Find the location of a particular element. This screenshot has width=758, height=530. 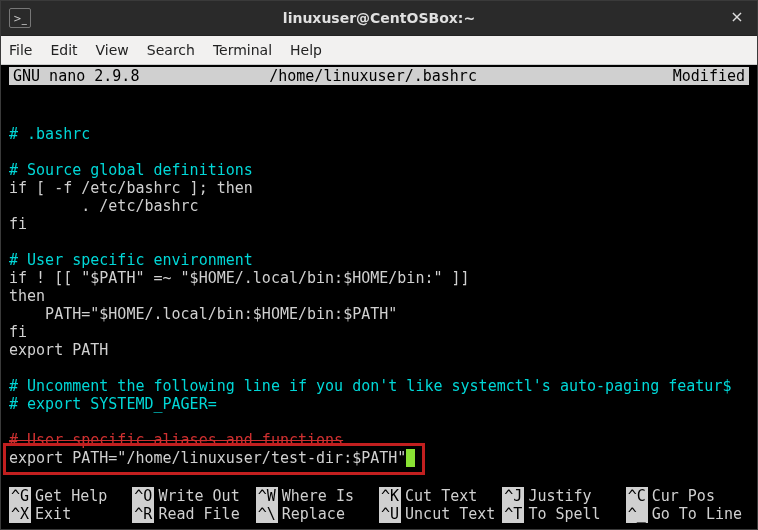

line-comment: # User specific environment is located at coordinates (131, 260).